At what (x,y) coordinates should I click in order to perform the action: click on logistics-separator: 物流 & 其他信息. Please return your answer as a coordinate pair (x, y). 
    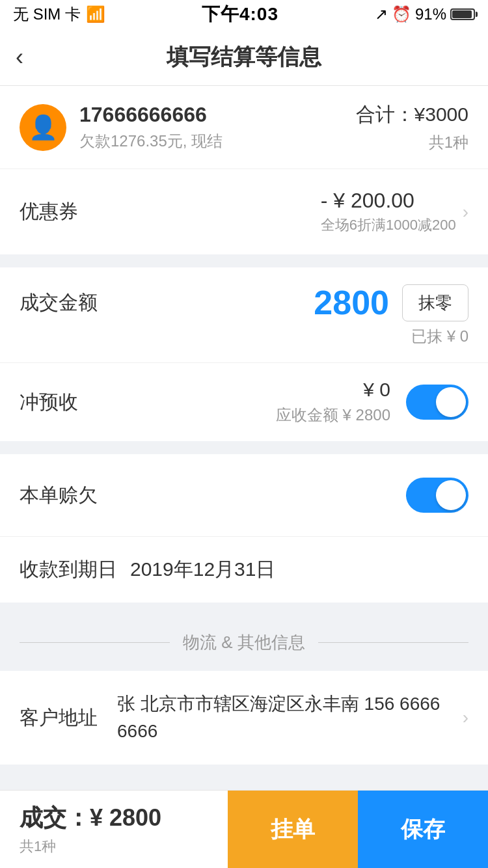
    Looking at the image, I should click on (244, 643).